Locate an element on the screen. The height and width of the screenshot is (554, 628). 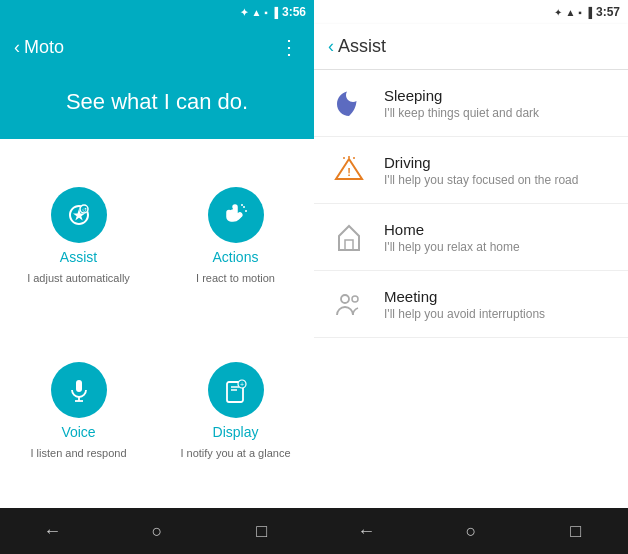
home-icon is located at coordinates (349, 237).